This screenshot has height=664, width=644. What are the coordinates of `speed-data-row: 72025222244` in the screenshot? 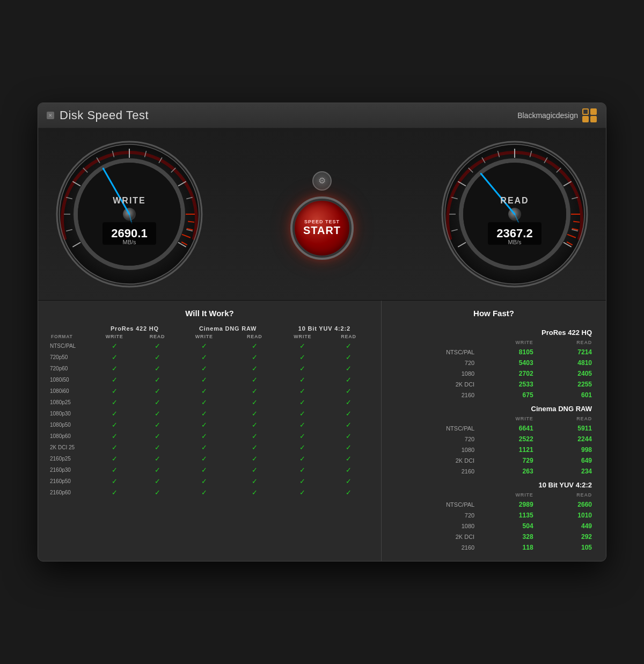 It's located at (494, 439).